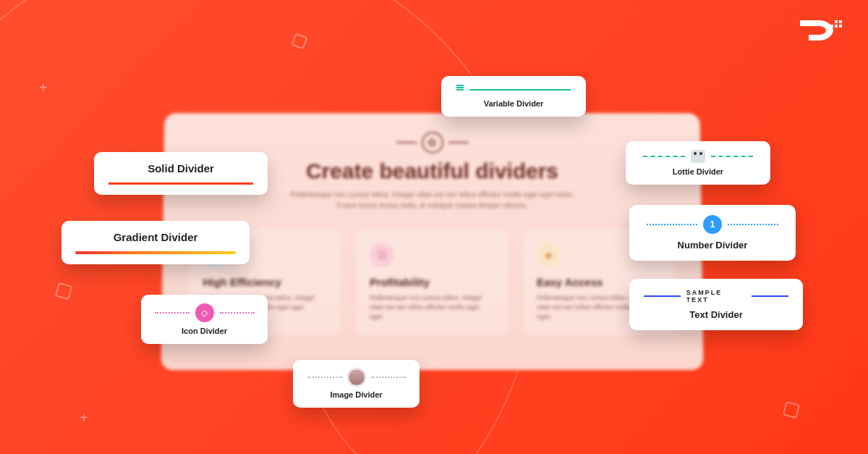 This screenshot has height=454, width=868. What do you see at coordinates (698, 172) in the screenshot?
I see `chip-label: Lottie Divider` at bounding box center [698, 172].